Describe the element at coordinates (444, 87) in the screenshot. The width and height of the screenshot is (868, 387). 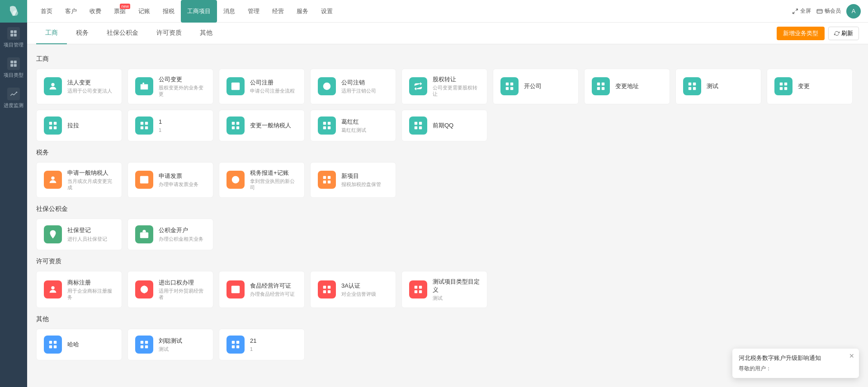
I see `card-equity-transfer: 股权转让 公司变更需要股权转让` at that location.